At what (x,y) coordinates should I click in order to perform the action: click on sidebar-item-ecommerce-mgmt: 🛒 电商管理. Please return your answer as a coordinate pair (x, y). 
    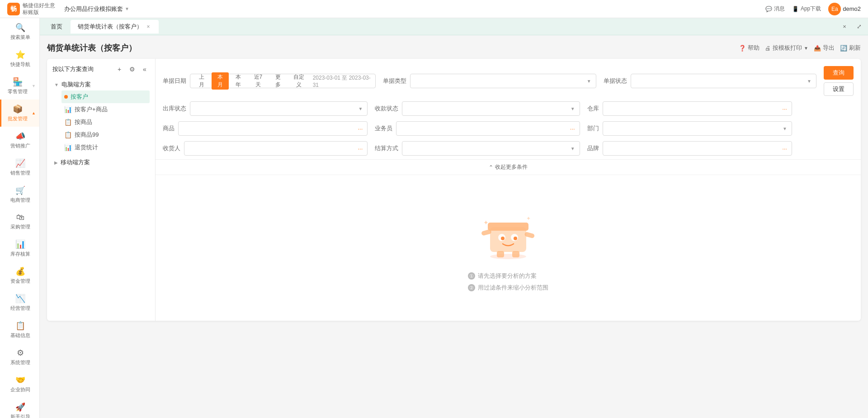
    Looking at the image, I should click on (20, 195).